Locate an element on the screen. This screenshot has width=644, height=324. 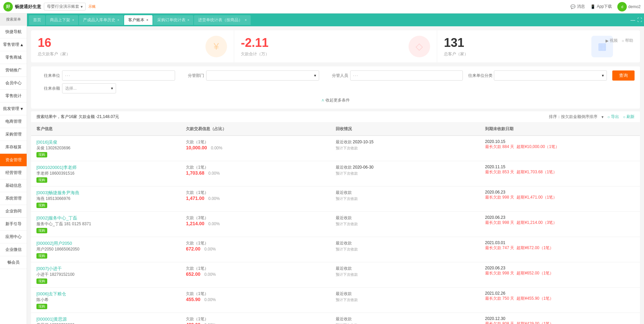
result-summary-text: 搜索结果中，客户16家 欠款金额 -21,148.07元 is located at coordinates (78, 117).